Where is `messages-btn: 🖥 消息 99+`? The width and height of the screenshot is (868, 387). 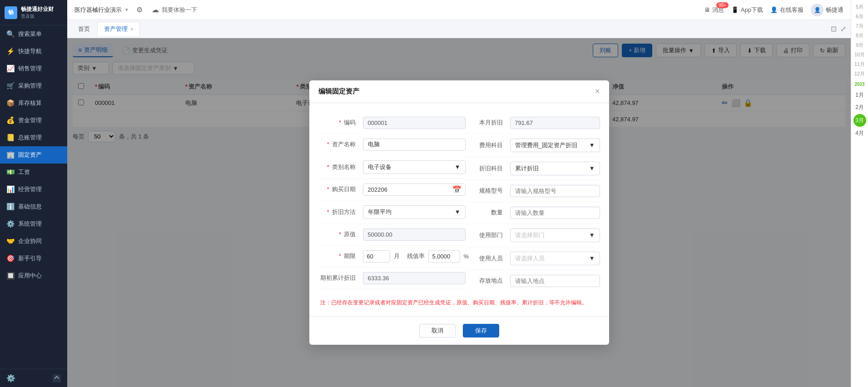 messages-btn: 🖥 消息 99+ is located at coordinates (714, 10).